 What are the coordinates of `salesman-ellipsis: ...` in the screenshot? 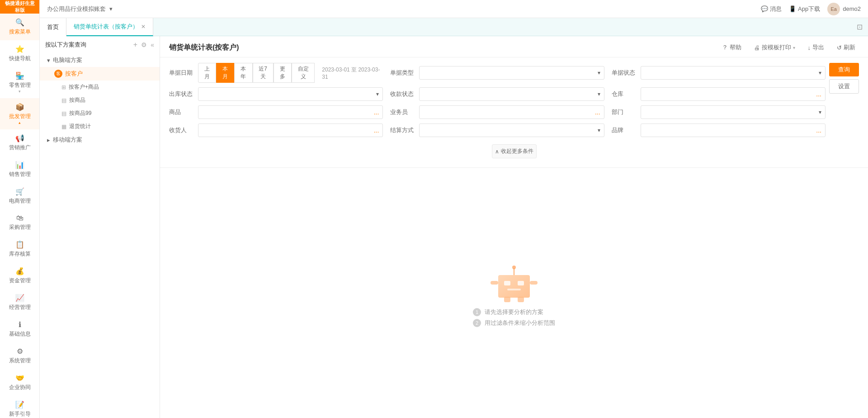 It's located at (598, 112).